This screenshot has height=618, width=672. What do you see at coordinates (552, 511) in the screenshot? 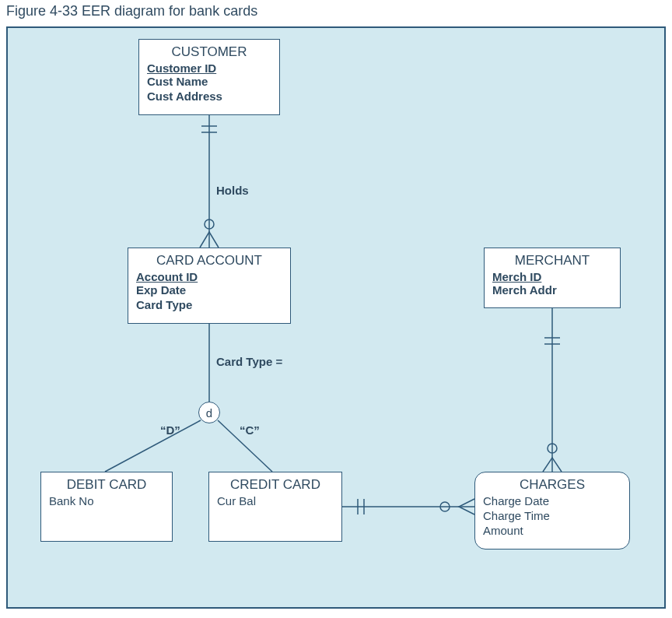
I see `entity-charges: CHARGES Charge Date Charge Time Amount` at bounding box center [552, 511].